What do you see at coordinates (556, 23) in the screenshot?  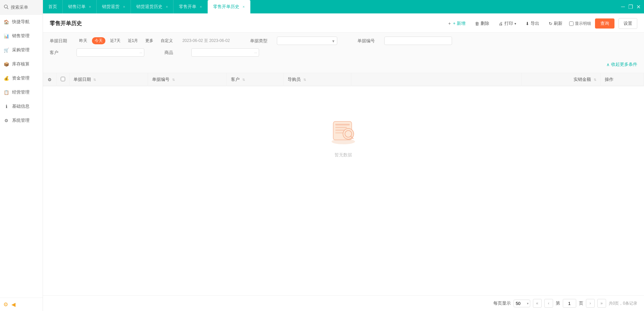 I see `refresh-button: ↻ 刷新` at bounding box center [556, 23].